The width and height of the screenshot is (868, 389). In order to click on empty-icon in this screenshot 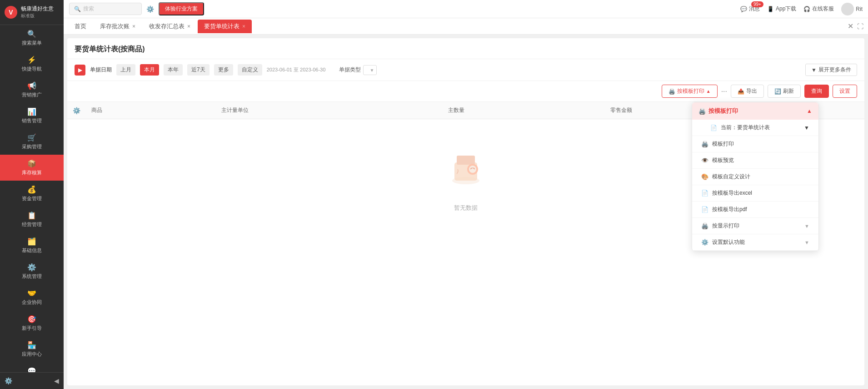, I will do `click(466, 173)`.